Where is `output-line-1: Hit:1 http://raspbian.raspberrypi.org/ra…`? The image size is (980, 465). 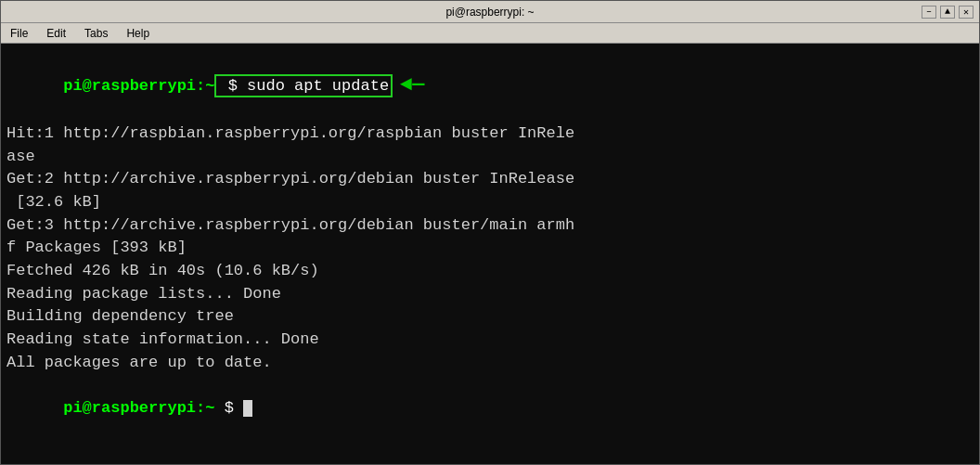
output-line-1: Hit:1 http://raspbian.raspberrypi.org/ra… is located at coordinates (490, 134).